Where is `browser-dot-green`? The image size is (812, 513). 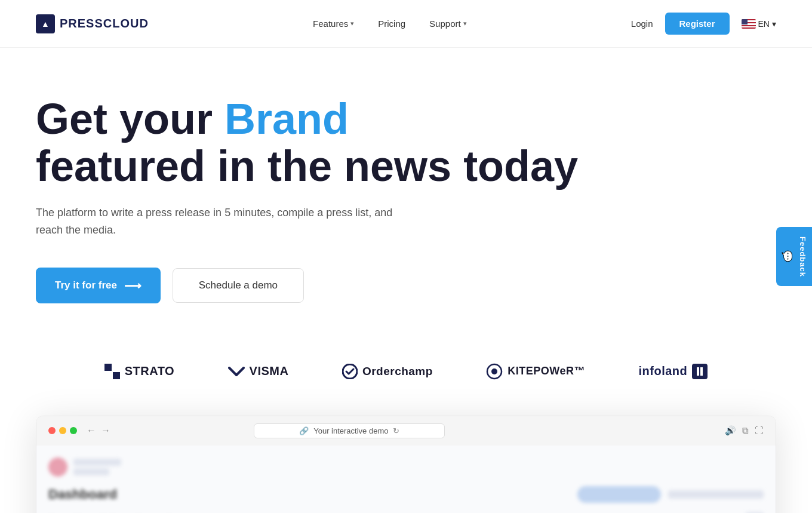 browser-dot-green is located at coordinates (73, 431).